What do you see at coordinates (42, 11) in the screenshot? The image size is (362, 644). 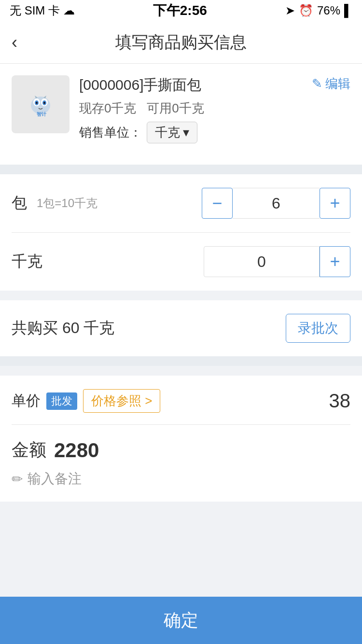 I see `sim-status: 无 SIM 卡 ☁` at bounding box center [42, 11].